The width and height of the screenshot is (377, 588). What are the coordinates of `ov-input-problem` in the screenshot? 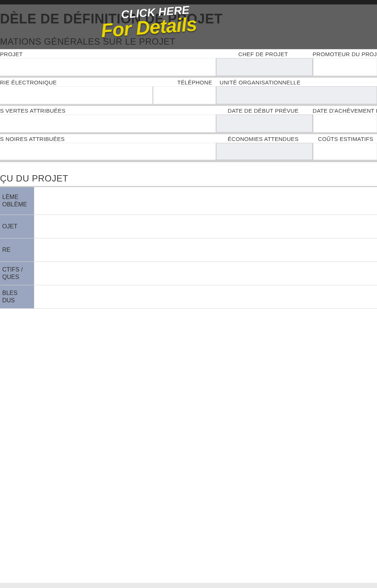 It's located at (205, 201).